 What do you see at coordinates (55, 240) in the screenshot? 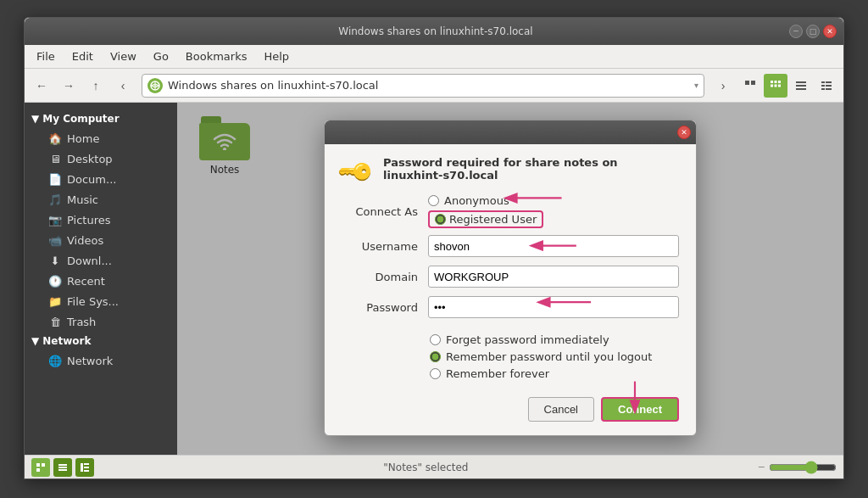
I see `videos-icon: 📹` at bounding box center [55, 240].